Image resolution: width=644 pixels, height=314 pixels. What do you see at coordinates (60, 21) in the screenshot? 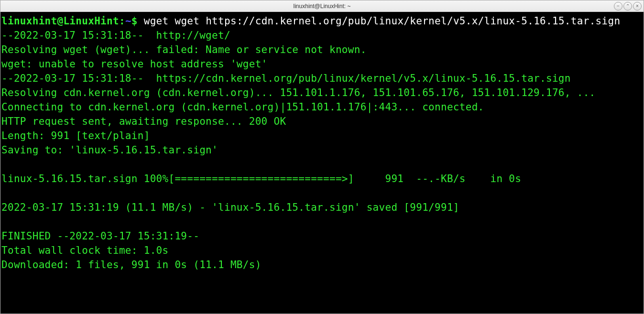
I see `prompt-user-host: linuxhint@LinuxHint` at bounding box center [60, 21].